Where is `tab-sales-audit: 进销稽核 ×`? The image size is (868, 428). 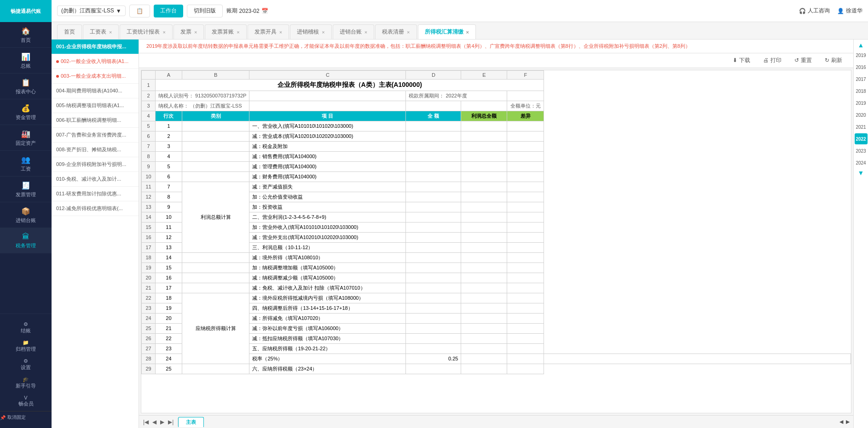 tab-sales-audit: 进销稽核 × is located at coordinates (311, 32).